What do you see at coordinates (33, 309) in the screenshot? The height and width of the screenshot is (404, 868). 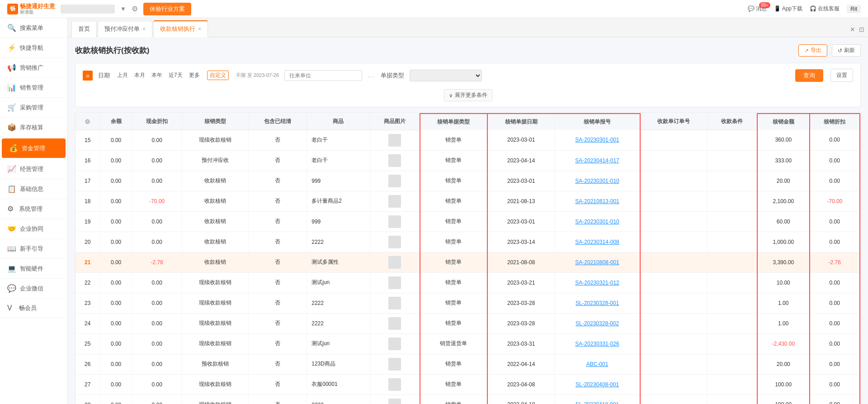 I see `sidebar-item-vip: V 畅会员` at bounding box center [33, 309].